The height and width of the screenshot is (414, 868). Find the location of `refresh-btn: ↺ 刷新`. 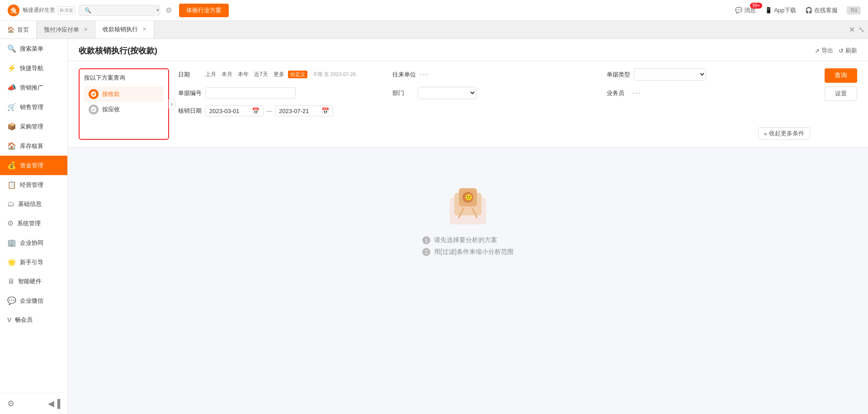

refresh-btn: ↺ 刷新 is located at coordinates (848, 51).